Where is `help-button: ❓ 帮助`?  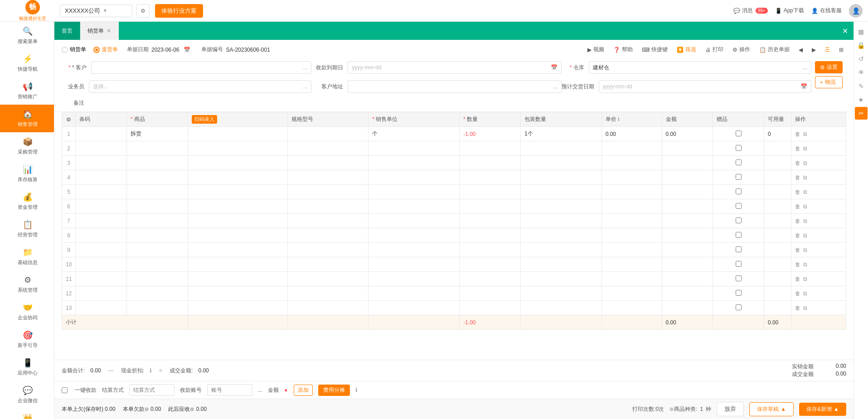 help-button: ❓ 帮助 is located at coordinates (623, 50).